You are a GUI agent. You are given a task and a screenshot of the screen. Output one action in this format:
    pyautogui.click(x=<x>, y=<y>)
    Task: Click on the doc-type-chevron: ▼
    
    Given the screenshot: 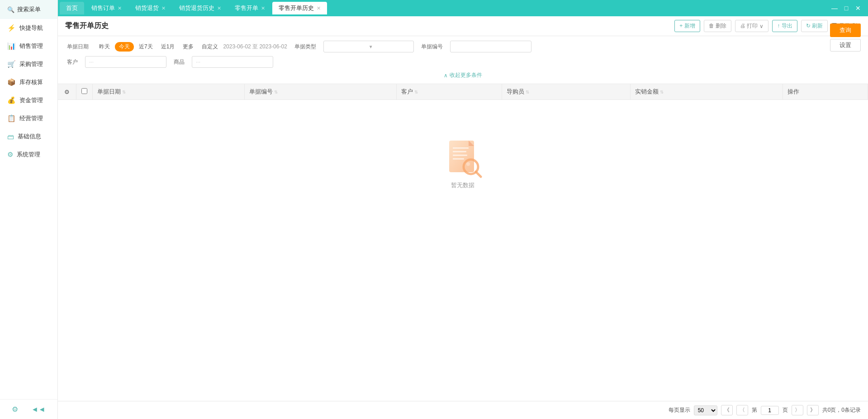 What is the action you would take?
    pyautogui.click(x=389, y=47)
    